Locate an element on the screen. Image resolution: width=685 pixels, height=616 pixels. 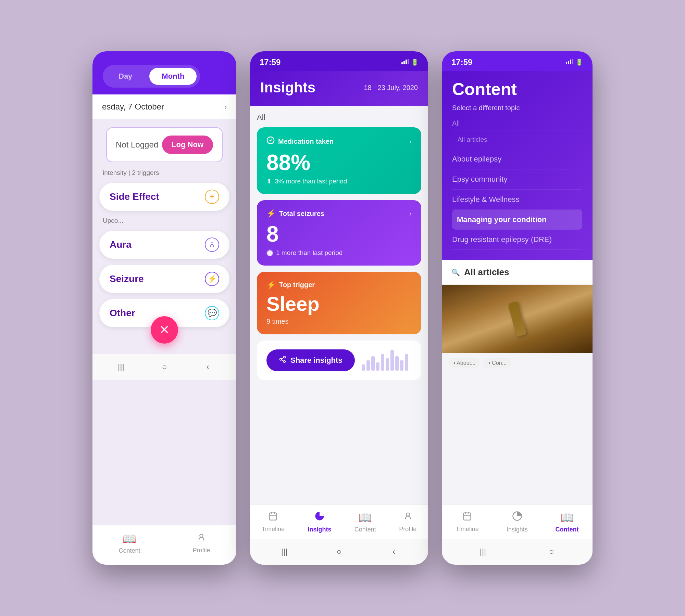
topic-drug-resistant: Drug resistant epilepsy (DRE) is located at coordinates (517, 240).